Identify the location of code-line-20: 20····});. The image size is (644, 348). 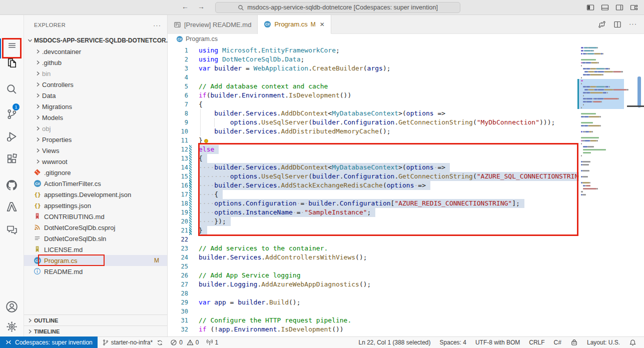
(373, 222).